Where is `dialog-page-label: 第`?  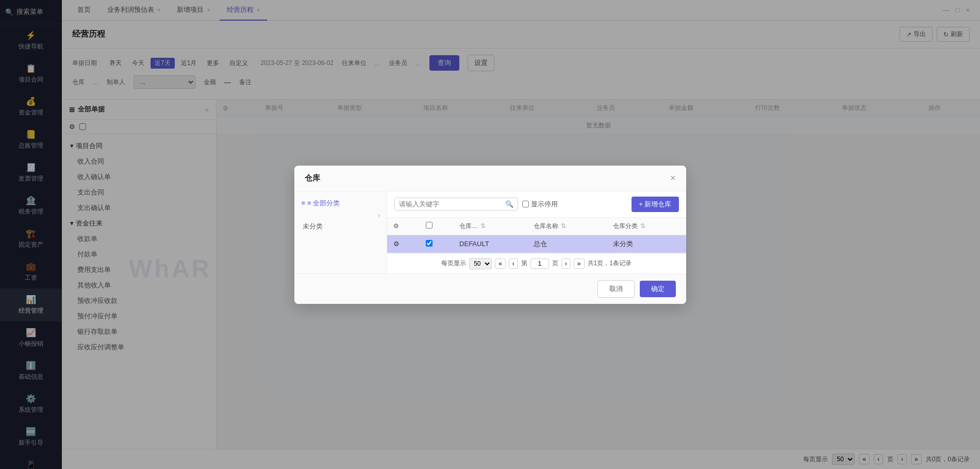
dialog-page-label: 第 is located at coordinates (524, 263).